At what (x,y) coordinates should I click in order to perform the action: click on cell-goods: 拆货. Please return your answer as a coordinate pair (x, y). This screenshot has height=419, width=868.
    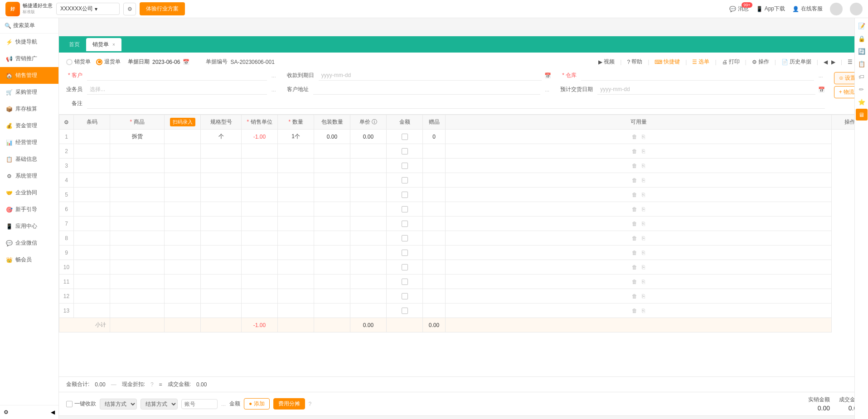
    Looking at the image, I should click on (137, 137).